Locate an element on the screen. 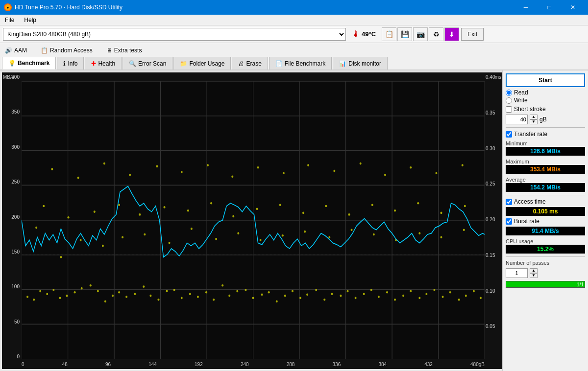 This screenshot has width=588, height=371. read-radio: Read is located at coordinates (545, 93).